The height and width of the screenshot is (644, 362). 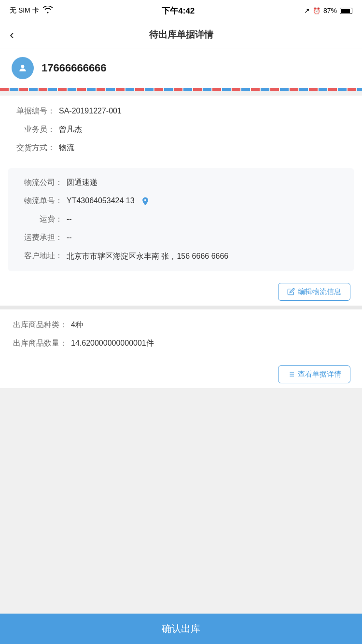 I want to click on order-num-value: SA-20191227-001, so click(x=205, y=111).